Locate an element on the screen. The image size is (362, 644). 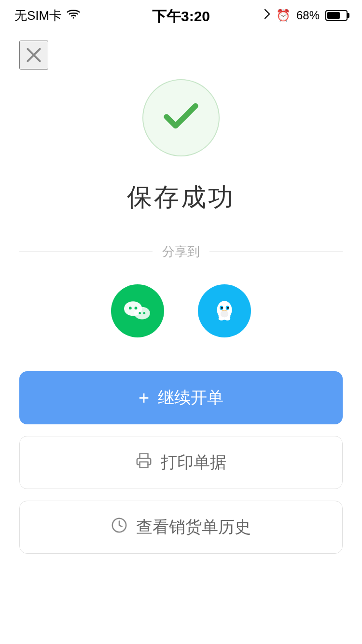
print-icon is located at coordinates (144, 462).